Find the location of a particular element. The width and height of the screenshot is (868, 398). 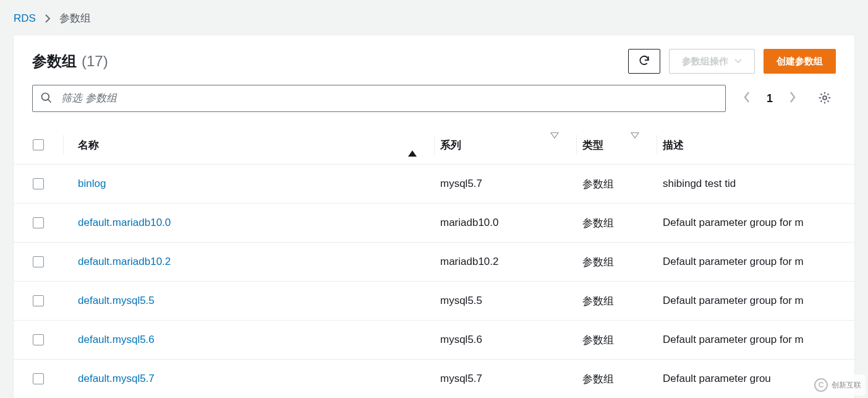

column-header-description-label: 描述 is located at coordinates (673, 145).